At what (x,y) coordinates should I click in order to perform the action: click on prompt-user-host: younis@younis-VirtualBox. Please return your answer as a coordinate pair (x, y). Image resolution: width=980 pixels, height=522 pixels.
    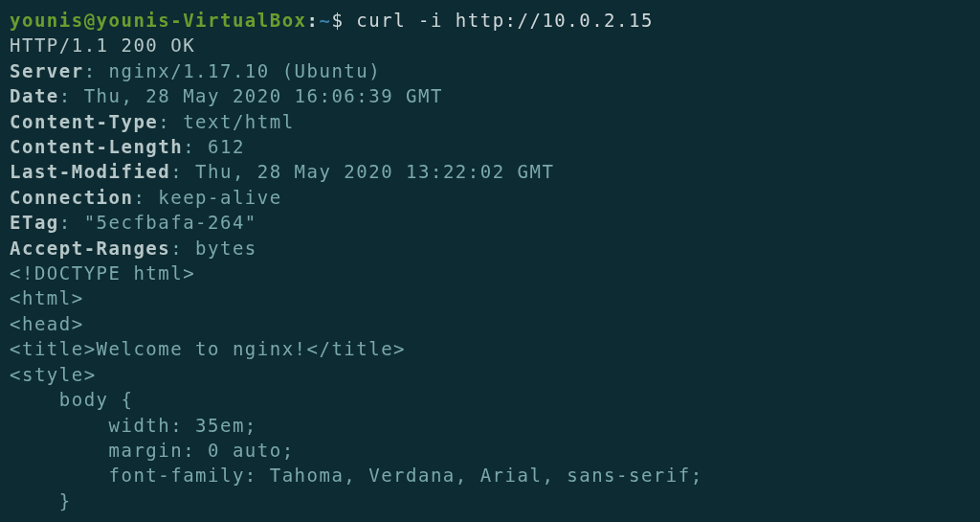
    Looking at the image, I should click on (159, 20).